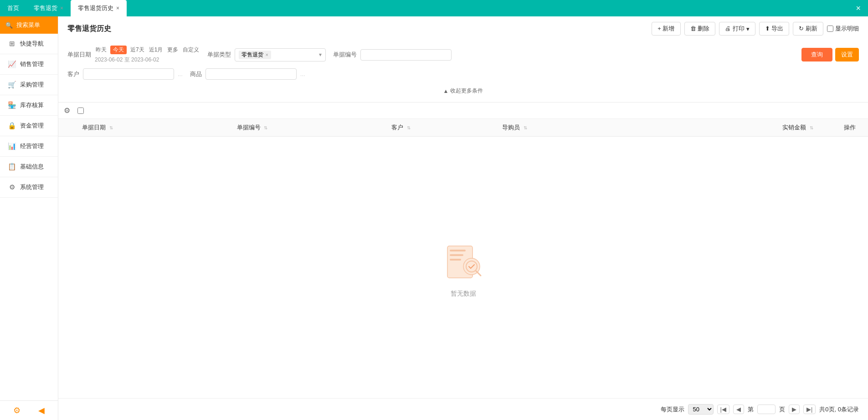 This screenshot has width=868, height=420. I want to click on date-filters: 昨天 今天 近7天 近1月 更多 自定义 2023-06-02 至 2023-0…, so click(148, 55).